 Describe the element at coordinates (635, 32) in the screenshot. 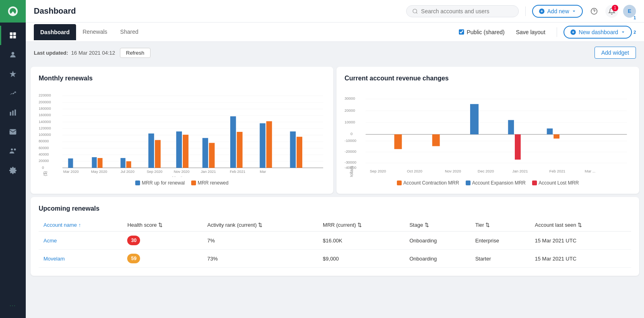

I see `step-indicators: 1 2` at that location.